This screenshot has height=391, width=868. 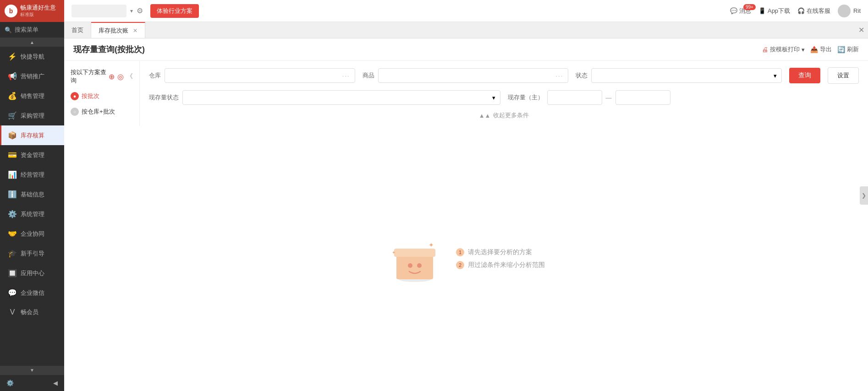 I want to click on message-icon: 💬, so click(x=734, y=11).